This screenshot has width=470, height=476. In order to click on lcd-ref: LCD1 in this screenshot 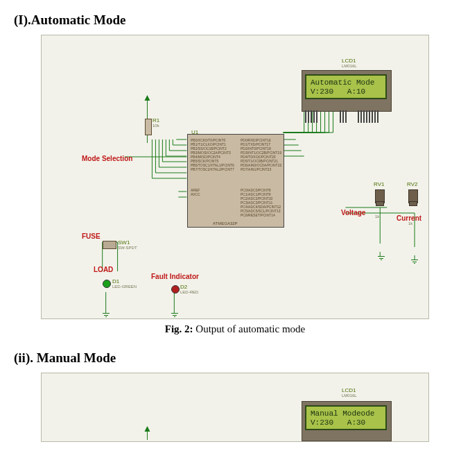, I will do `click(349, 61)`.